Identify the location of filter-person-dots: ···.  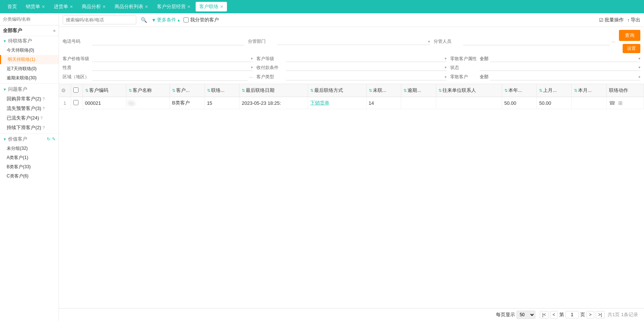
(613, 42).